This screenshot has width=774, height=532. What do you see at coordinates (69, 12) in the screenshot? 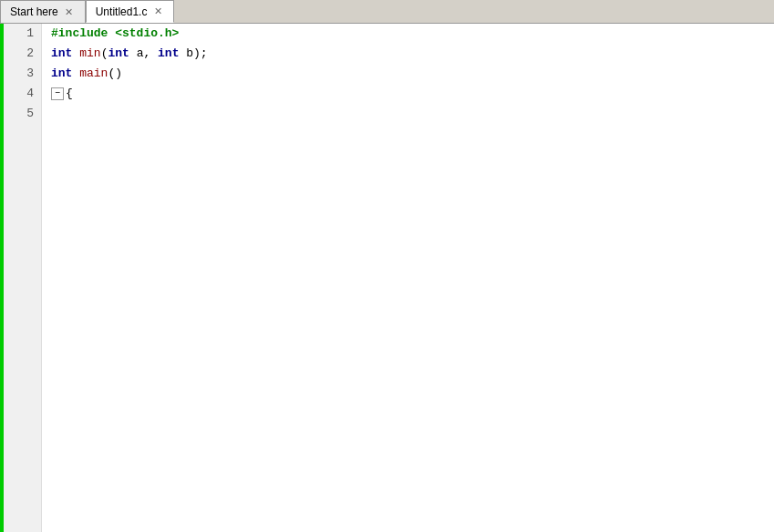
I see `tab-start-here-close: ✕` at bounding box center [69, 12].